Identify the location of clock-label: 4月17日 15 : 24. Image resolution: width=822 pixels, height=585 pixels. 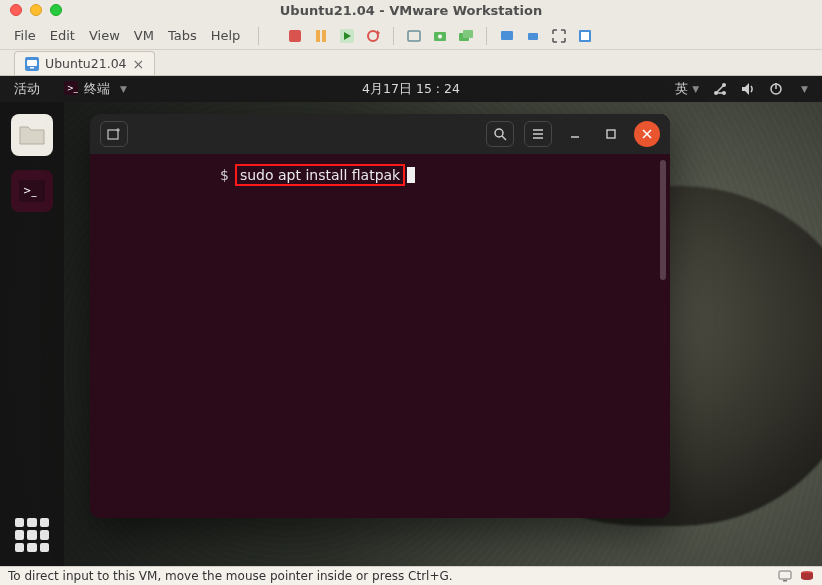
(411, 90).